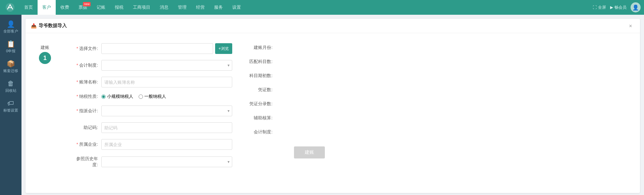  I want to click on general-taxpayer-label: 一般纳税人, so click(155, 96).